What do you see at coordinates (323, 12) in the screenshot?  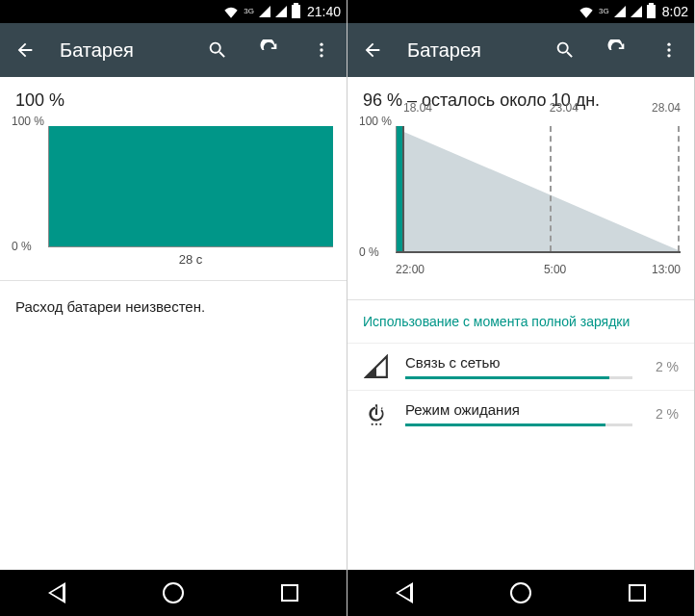 I see `status-time: 21:40` at bounding box center [323, 12].